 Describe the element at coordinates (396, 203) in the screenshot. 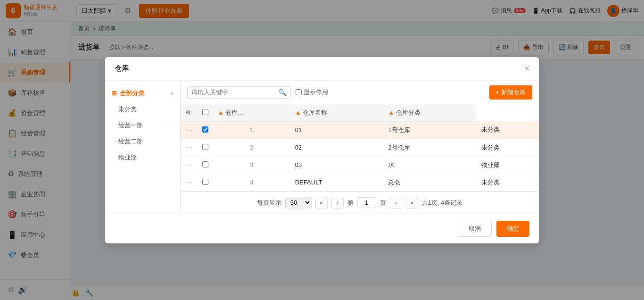

I see `next-page-button: ›` at that location.